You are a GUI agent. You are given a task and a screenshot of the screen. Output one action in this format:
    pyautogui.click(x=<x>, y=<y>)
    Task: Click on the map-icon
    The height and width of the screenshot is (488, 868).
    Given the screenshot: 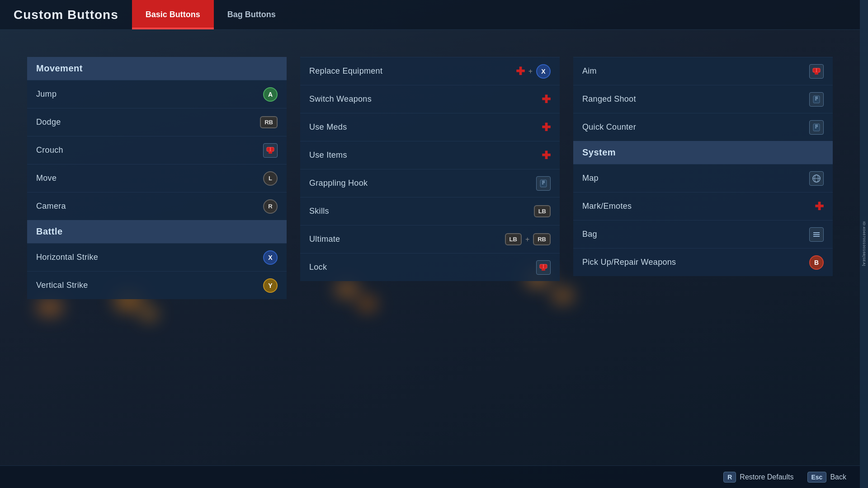 What is the action you would take?
    pyautogui.click(x=816, y=178)
    